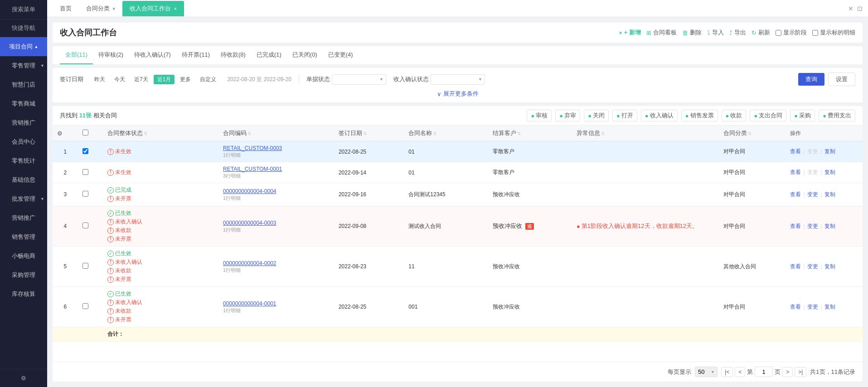  What do you see at coordinates (715, 33) in the screenshot?
I see `import-button: ⤵ 导入` at bounding box center [715, 33].